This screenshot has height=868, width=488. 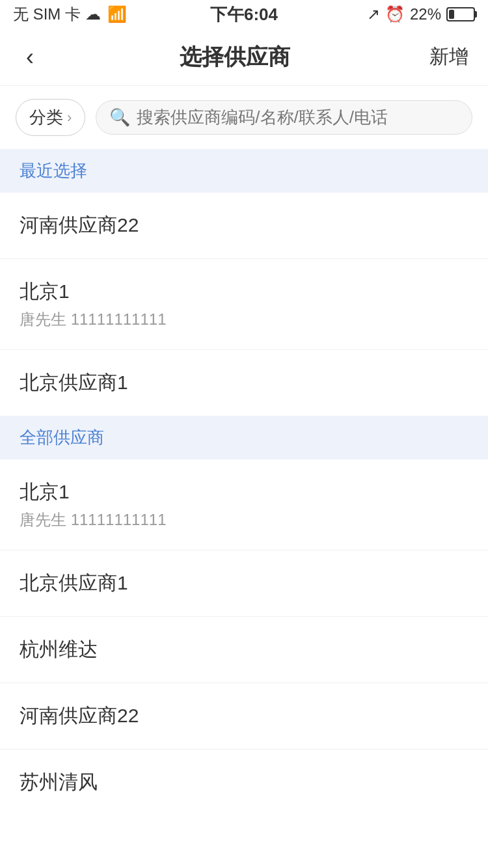 I want to click on item-name: 苏州清风, so click(x=244, y=782).